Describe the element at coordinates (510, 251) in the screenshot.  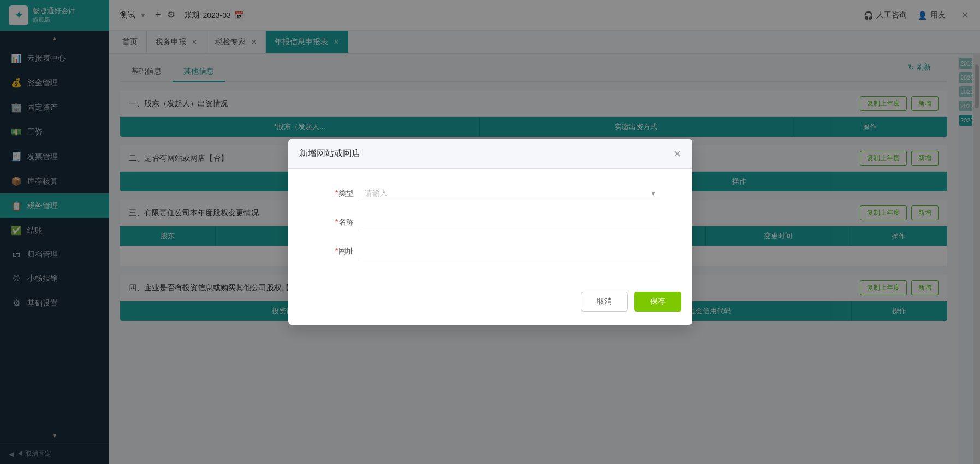
I see `url-input` at that location.